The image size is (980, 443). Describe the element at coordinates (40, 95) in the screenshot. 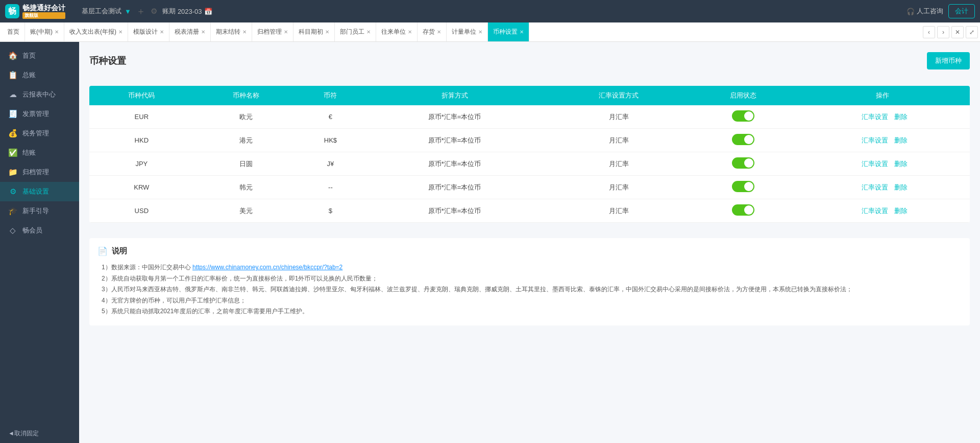

I see `sidebar-item-reports: ☁ 云报表中心` at that location.